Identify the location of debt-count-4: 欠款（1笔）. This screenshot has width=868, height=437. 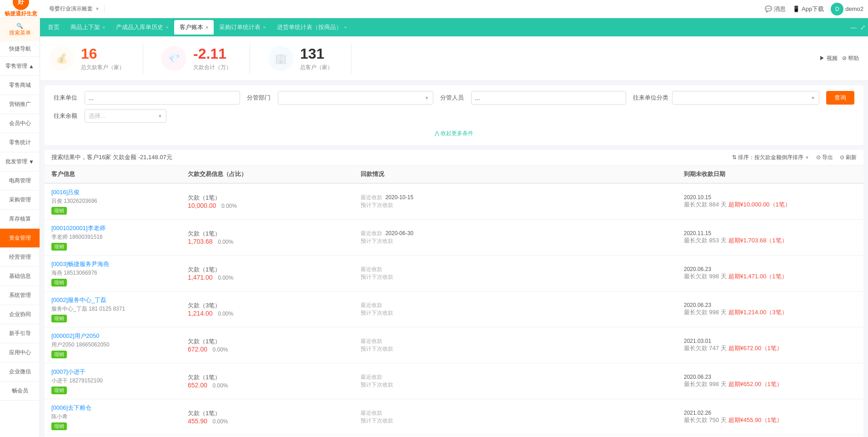
(274, 342).